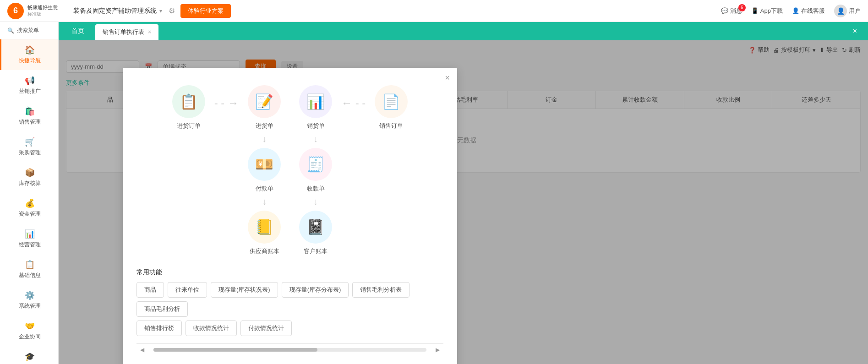 The height and width of the screenshot is (364, 868). Describe the element at coordinates (316, 251) in the screenshot. I see `customer-ledger-label: 客户账本` at that location.